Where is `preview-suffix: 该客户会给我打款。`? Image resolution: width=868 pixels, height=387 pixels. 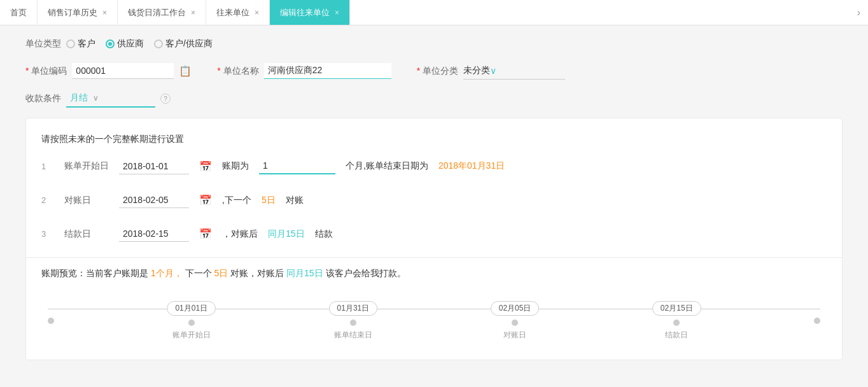 preview-suffix: 该客户会给我打款。 is located at coordinates (366, 273).